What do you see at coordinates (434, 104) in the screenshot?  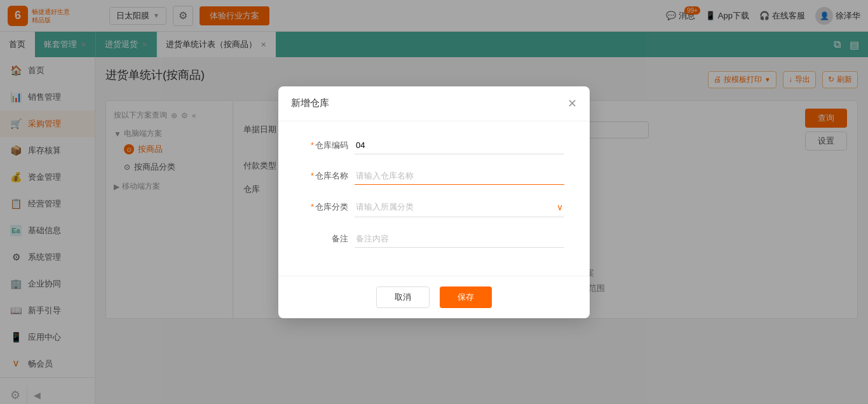 I see `modal-header: 新增仓库 ✕` at bounding box center [434, 104].